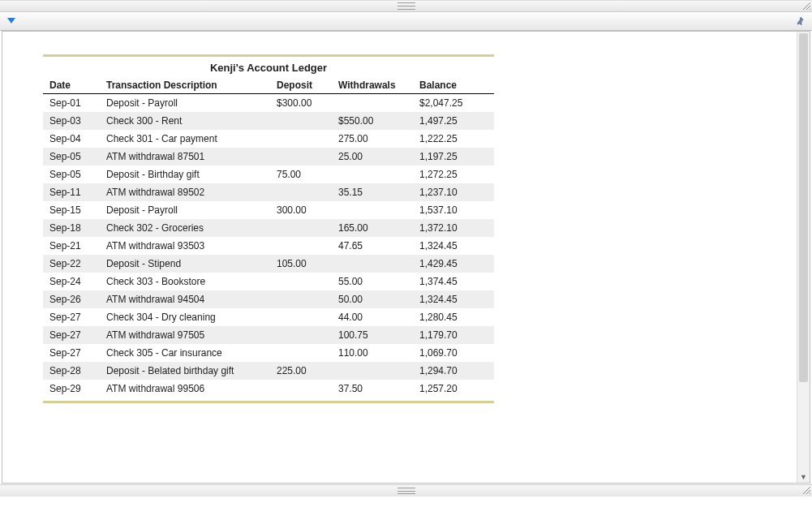 The height and width of the screenshot is (516, 812). I want to click on table-row: Sep-28Deposit - Belated birthday gift225…, so click(269, 371).